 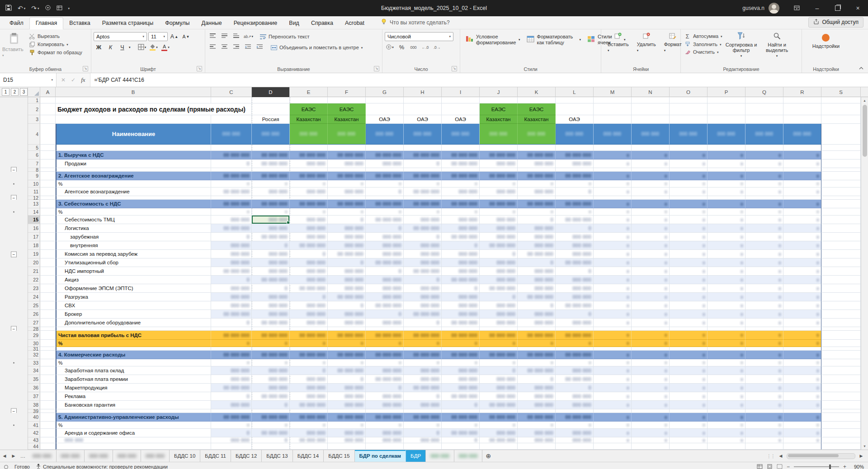 What do you see at coordinates (34, 388) in the screenshot?
I see `row-header-36: 36` at bounding box center [34, 388].